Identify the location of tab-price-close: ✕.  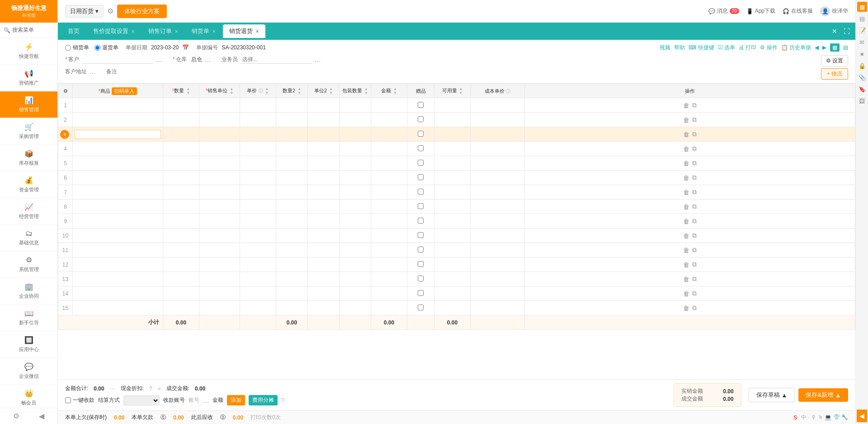
(133, 32).